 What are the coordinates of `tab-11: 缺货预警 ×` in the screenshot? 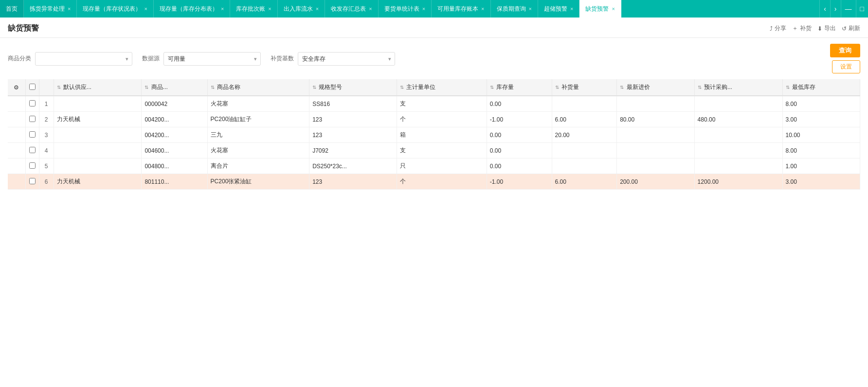 It's located at (600, 9).